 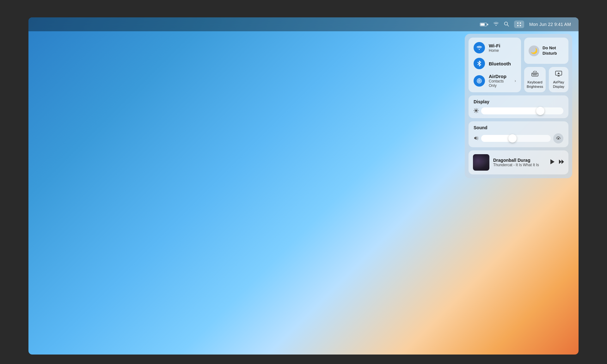 What do you see at coordinates (518, 162) in the screenshot?
I see `now-playing-tile: Dragonball Durag Thundercat - It Is What…` at bounding box center [518, 162].